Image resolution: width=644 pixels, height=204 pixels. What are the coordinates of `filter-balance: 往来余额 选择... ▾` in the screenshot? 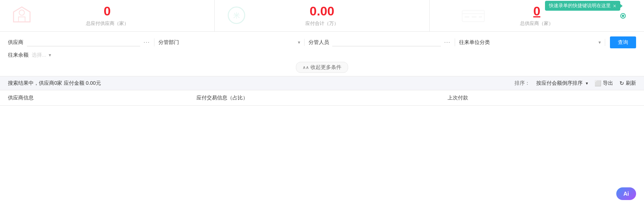 It's located at (29, 55).